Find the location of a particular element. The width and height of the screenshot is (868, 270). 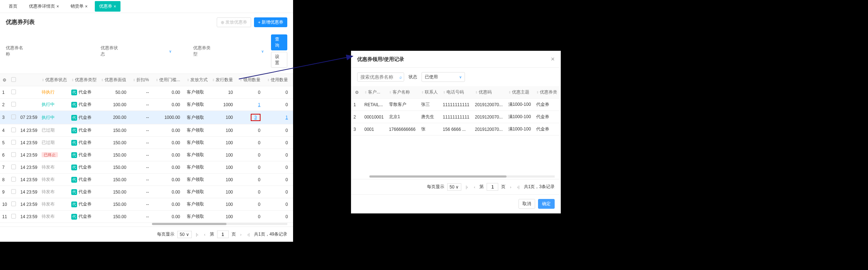

table-row: 614 23:59已终止代代金券150.00--0.00客户领取10000↗⊞ is located at coordinates (147, 155).